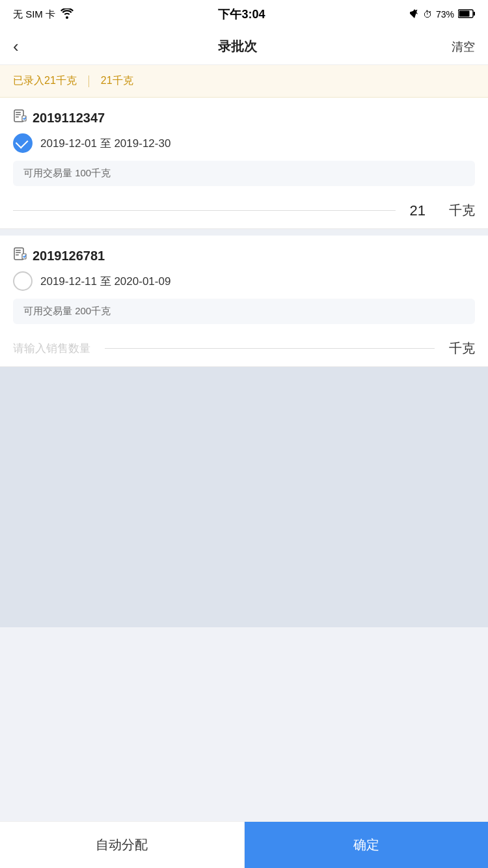  I want to click on back-button: ‹, so click(18, 47).